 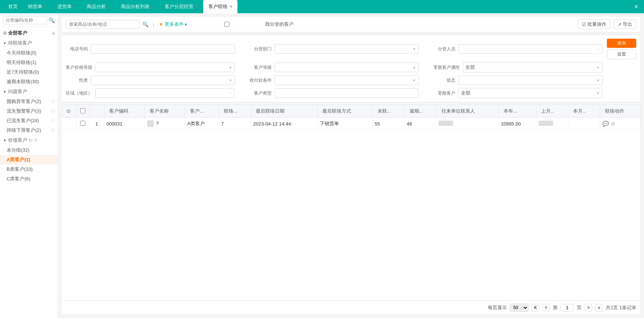 What do you see at coordinates (546, 308) in the screenshot?
I see `prev-page-btn: <` at bounding box center [546, 308].